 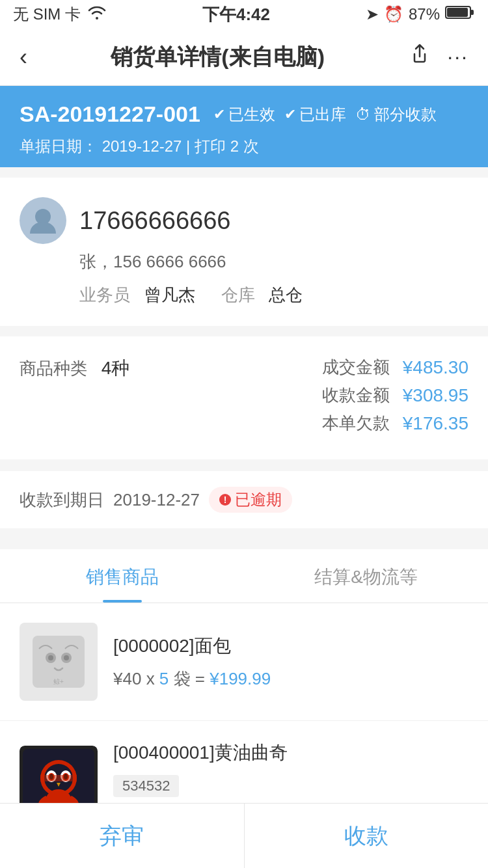 I want to click on warehouse-label: 仓库, so click(x=238, y=295).